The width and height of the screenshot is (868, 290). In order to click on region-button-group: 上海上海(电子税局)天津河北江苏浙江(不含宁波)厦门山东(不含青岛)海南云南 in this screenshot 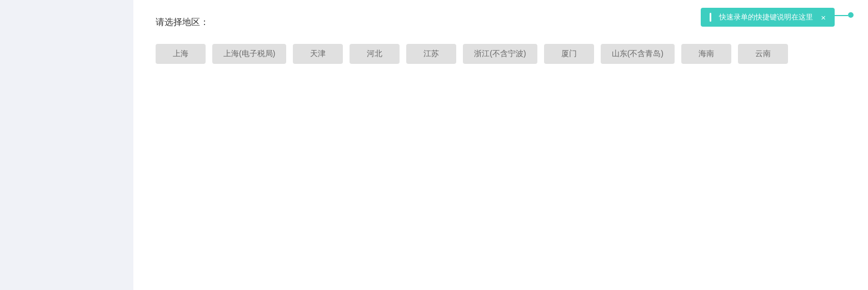, I will do `click(501, 54)`.